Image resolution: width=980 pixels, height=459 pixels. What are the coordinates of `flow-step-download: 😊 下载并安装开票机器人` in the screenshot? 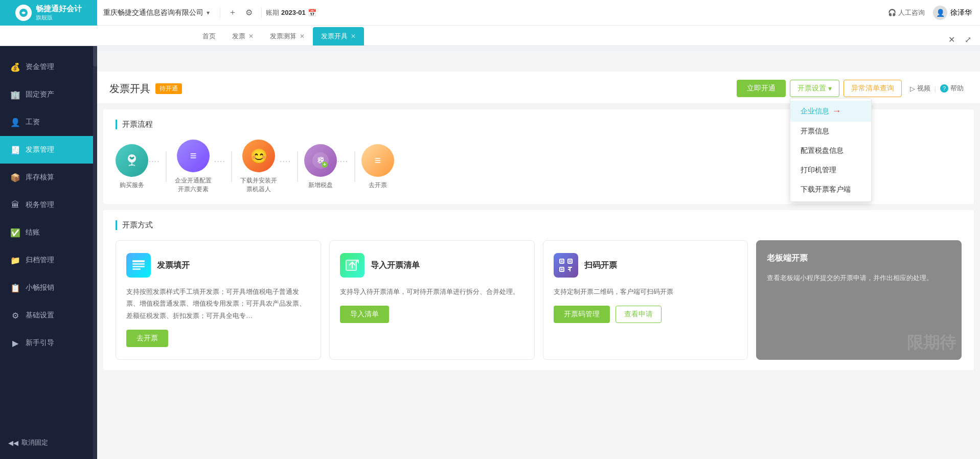 It's located at (259, 167).